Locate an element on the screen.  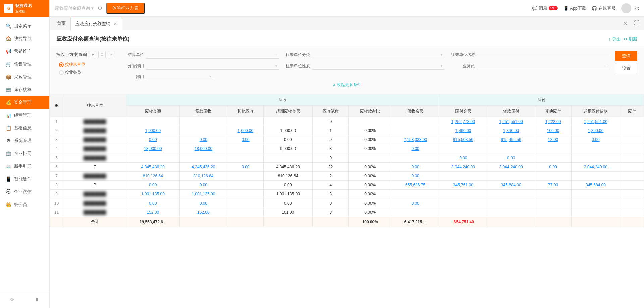
filter-jiesuan-input: ··· is located at coordinates (213, 55).